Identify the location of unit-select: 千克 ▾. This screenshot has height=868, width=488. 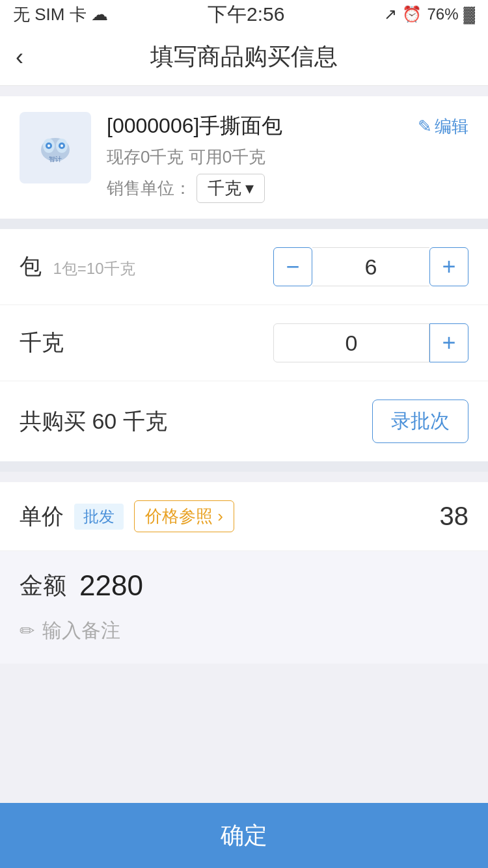
(230, 189).